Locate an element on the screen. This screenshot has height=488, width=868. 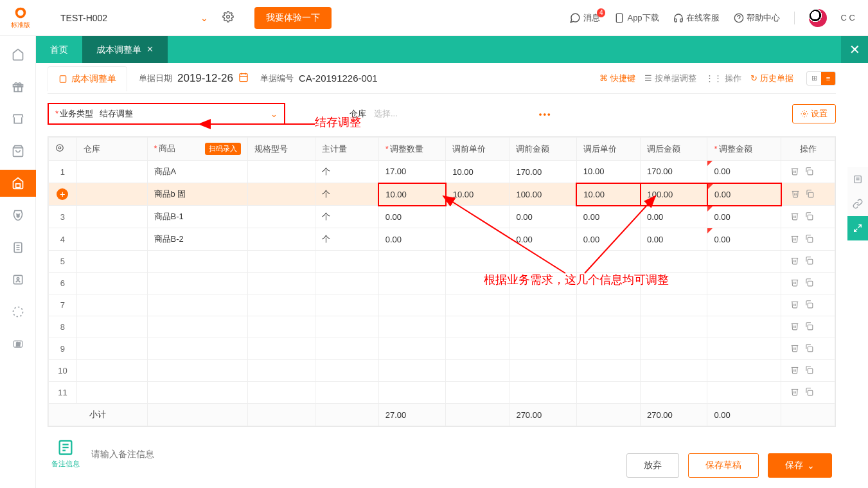
float-expand-icon is located at coordinates (858, 228).